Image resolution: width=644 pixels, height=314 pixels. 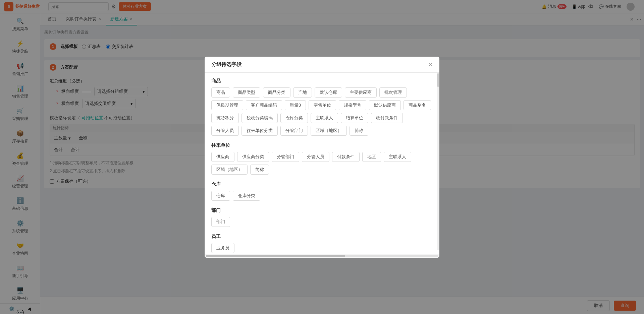 What do you see at coordinates (372, 157) in the screenshot?
I see `field-tag-1-5: 地区` at bounding box center [372, 157].